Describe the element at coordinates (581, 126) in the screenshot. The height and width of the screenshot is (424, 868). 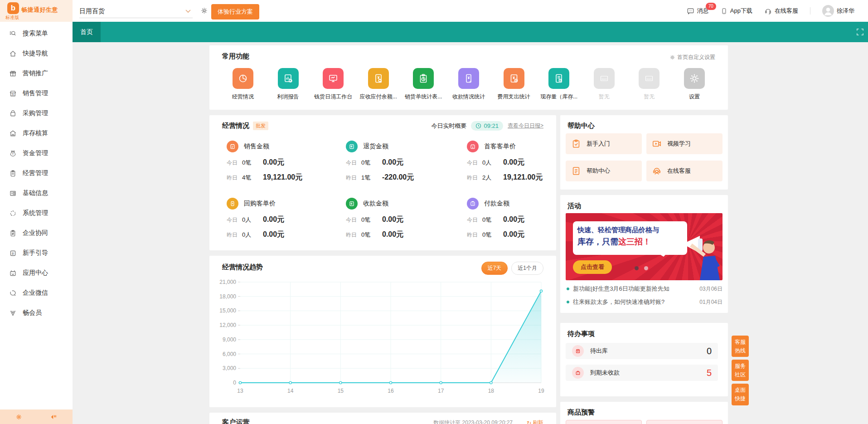
I see `help-center-title: 帮助中心` at that location.